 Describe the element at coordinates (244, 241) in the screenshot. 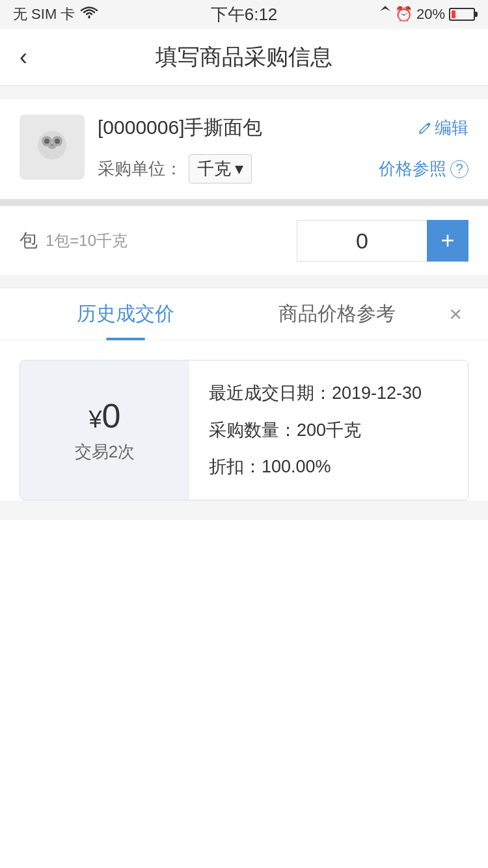

I see `quantity-row: 包 1包=10千克 +` at that location.